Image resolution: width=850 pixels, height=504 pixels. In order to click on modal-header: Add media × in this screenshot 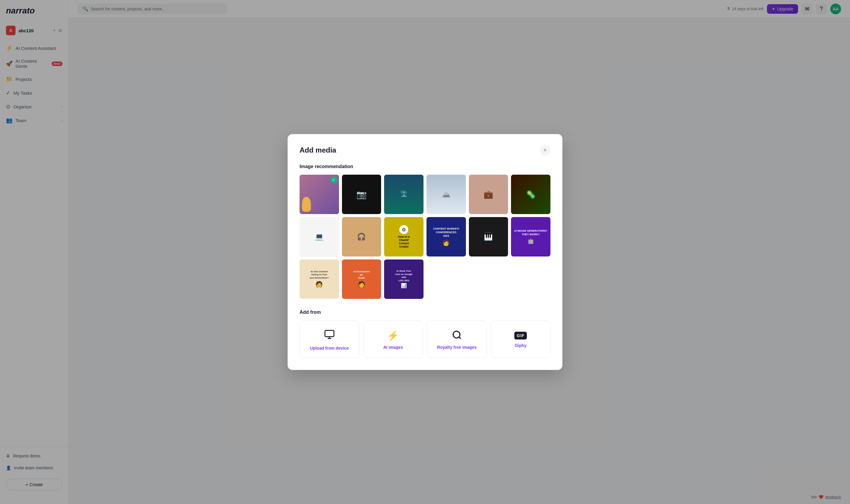, I will do `click(425, 150)`.